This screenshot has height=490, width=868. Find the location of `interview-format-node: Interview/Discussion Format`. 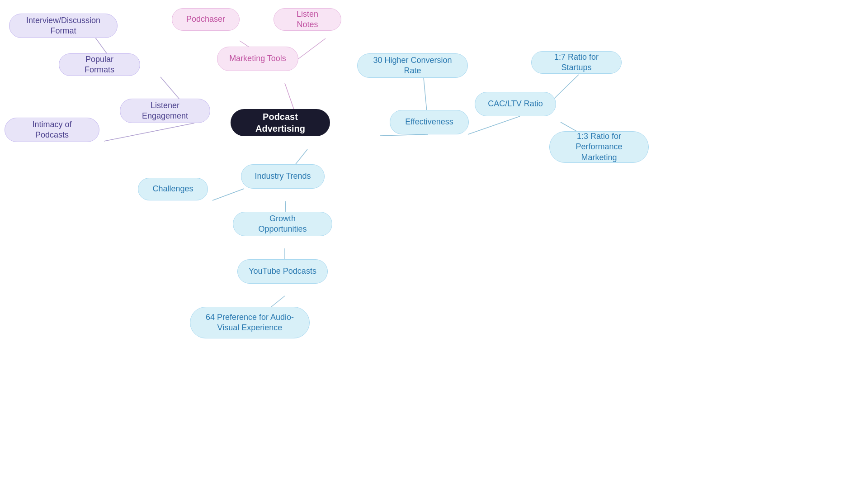

interview-format-node: Interview/Discussion Format is located at coordinates (63, 26).